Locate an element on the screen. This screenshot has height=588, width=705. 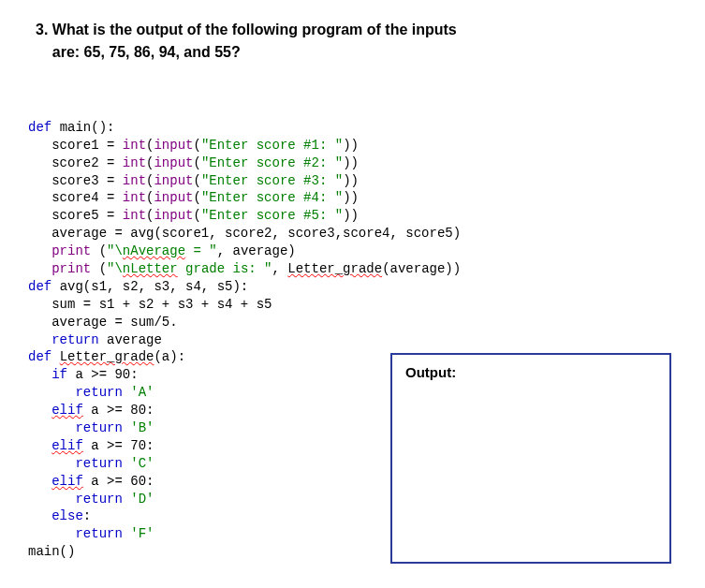
str1: "Enter score #1: " is located at coordinates (272, 145).